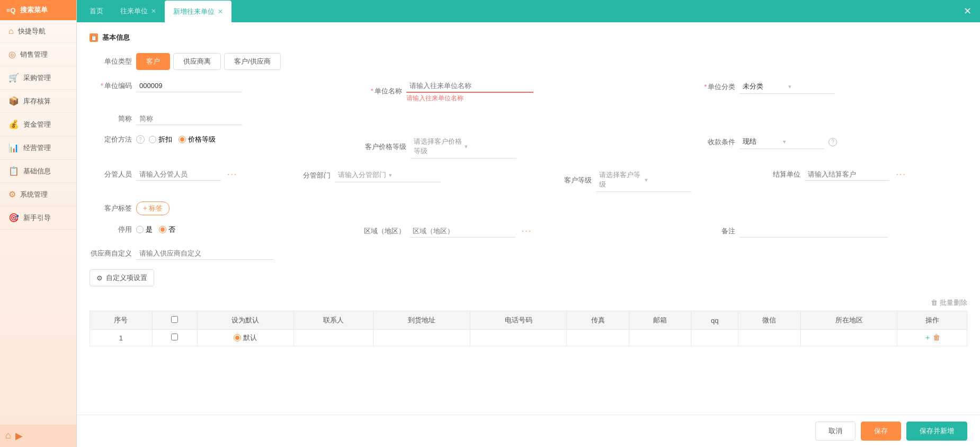 This screenshot has height=447, width=980. What do you see at coordinates (161, 139) in the screenshot?
I see `pricing-radio-discount: 折扣` at bounding box center [161, 139].